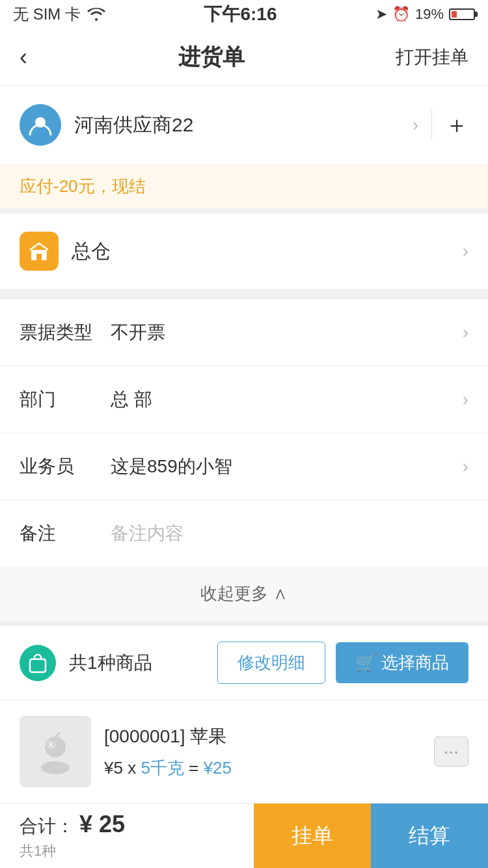  What do you see at coordinates (47, 826) in the screenshot?
I see `total-label: 合计：` at bounding box center [47, 826].